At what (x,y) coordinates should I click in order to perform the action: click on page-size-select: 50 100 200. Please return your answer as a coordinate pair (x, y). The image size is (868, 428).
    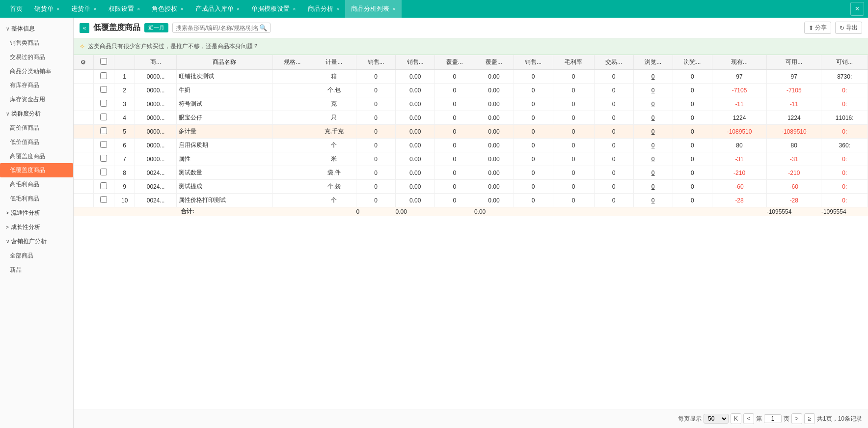
    Looking at the image, I should click on (716, 419).